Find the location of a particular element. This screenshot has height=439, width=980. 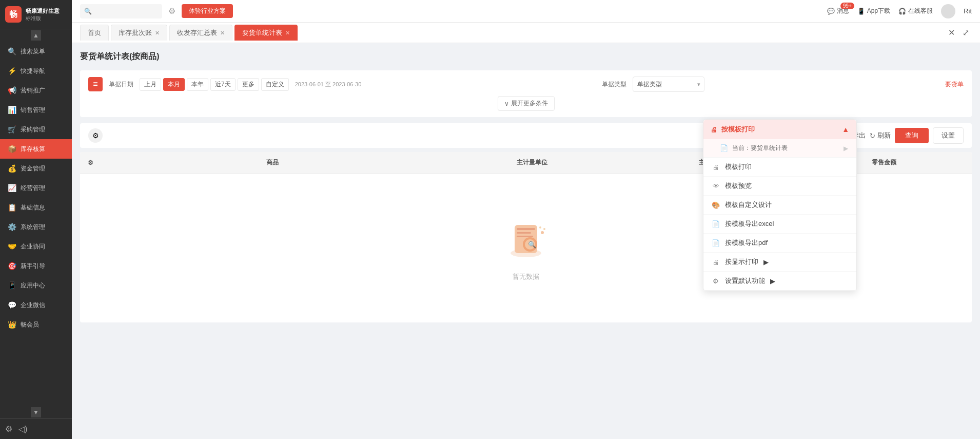

sidebar-item-purchase: 🛒 采购管理 is located at coordinates (36, 129).